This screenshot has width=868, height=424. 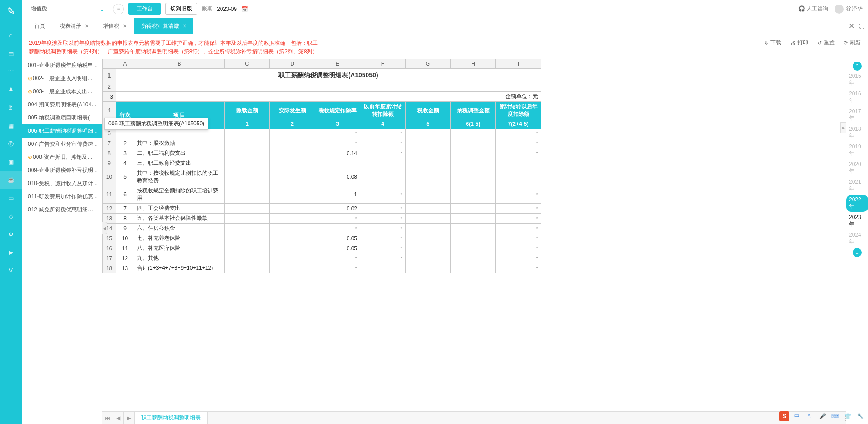 I want to click on cell: 13, so click(x=125, y=268).